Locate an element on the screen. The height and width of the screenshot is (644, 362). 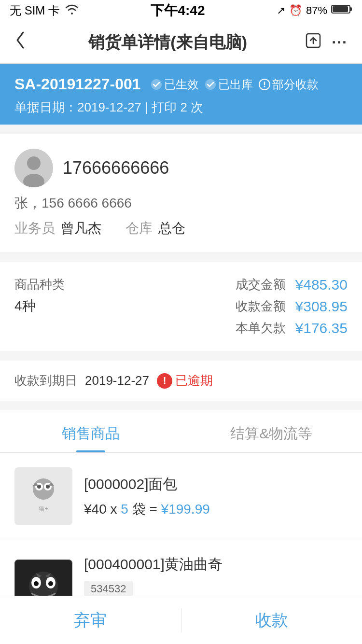
status-right: ↗ ⏰ 87% is located at coordinates (315, 11).